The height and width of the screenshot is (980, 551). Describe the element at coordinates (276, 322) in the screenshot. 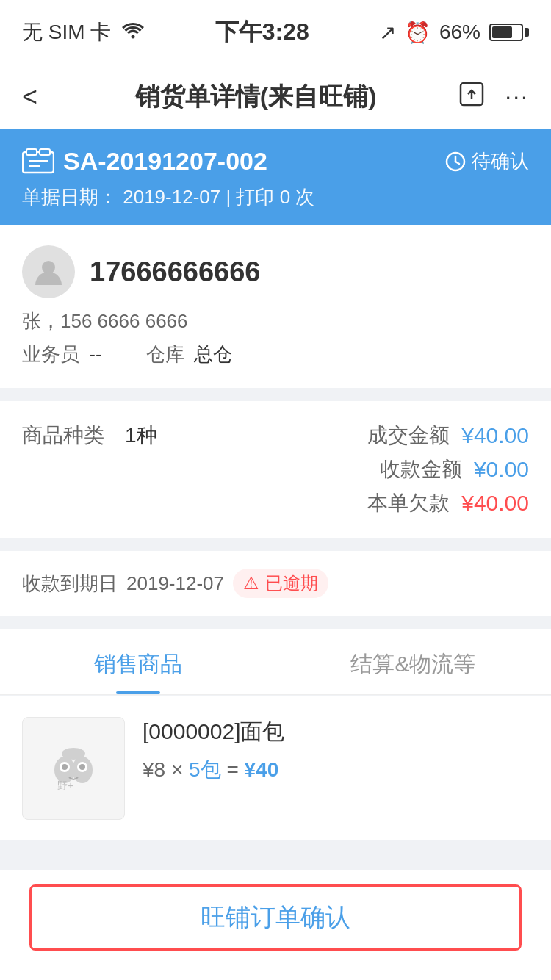

I see `customer-name: 张，156 6666 6666` at that location.